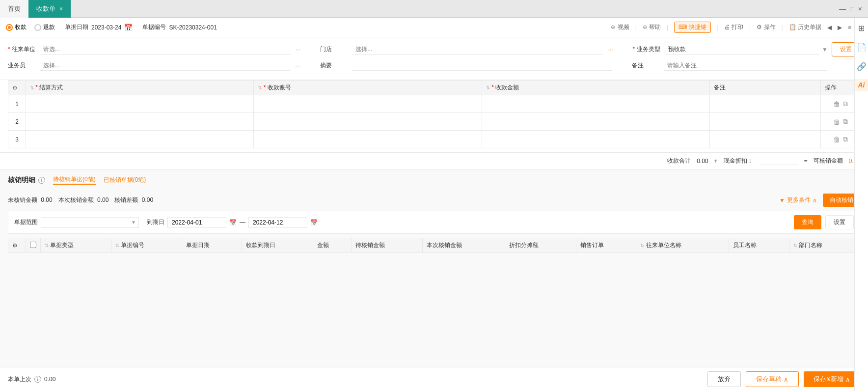 The image size is (868, 391). Describe the element at coordinates (861, 67) in the screenshot. I see `sidebar-link-icon: 🔗` at that location.